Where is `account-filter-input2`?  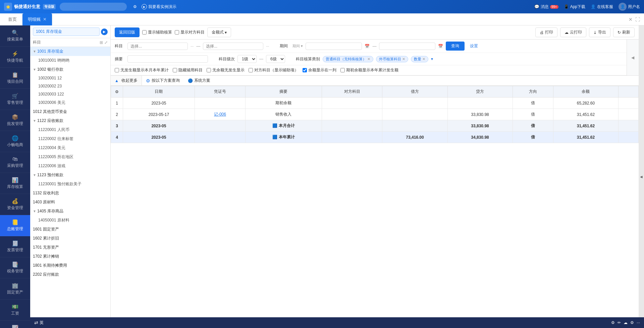 account-filter-input2 is located at coordinates (233, 46).